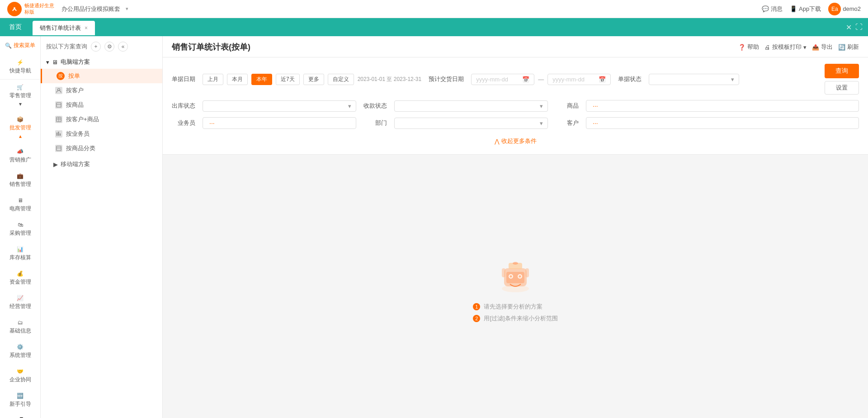 The height and width of the screenshot is (418, 868). What do you see at coordinates (842, 47) in the screenshot?
I see `refresh-icon: 🔄` at bounding box center [842, 47].